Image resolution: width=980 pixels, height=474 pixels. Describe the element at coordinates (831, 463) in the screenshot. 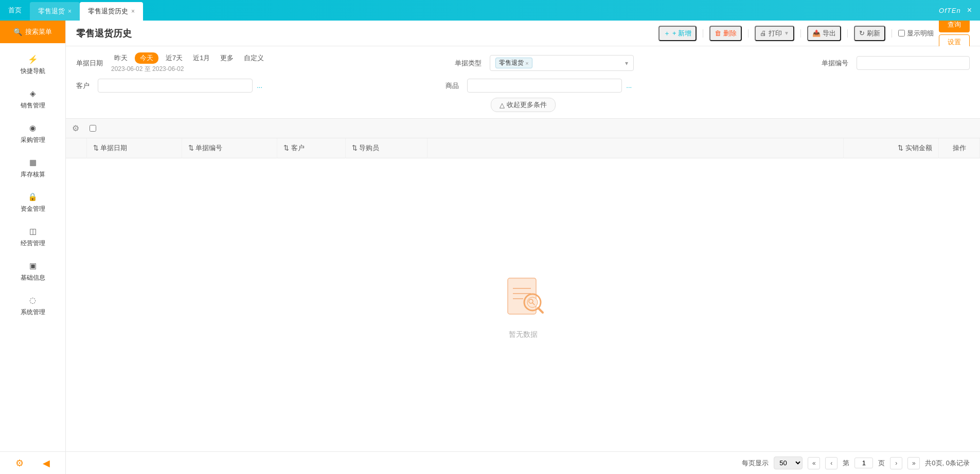

I see `prev-page-button: ‹` at that location.